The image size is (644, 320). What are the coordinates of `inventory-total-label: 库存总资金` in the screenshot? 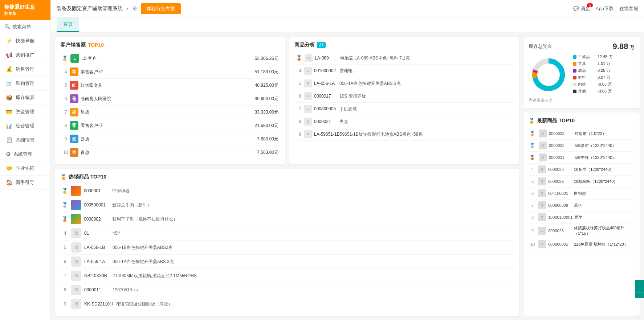 It's located at (540, 46).